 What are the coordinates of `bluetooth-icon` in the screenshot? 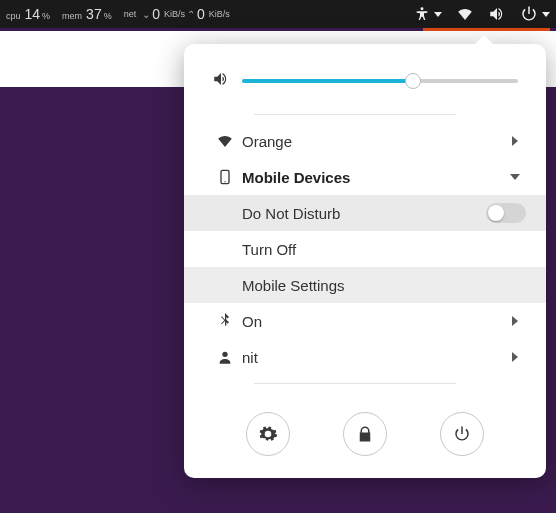 It's located at (225, 321).